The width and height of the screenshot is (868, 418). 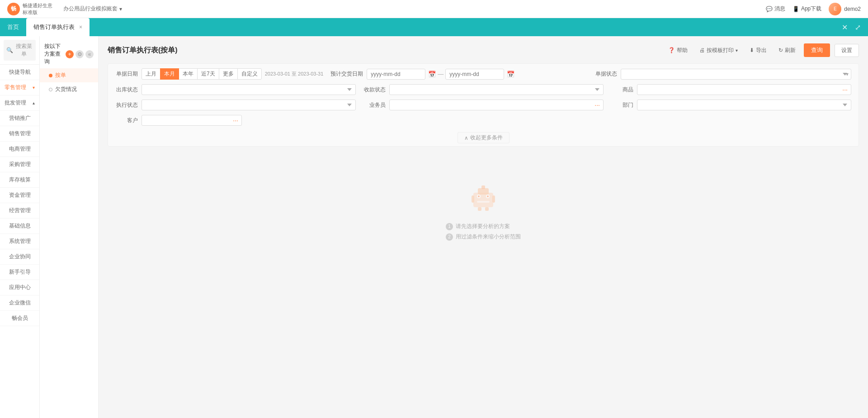 I want to click on customer-input, so click(x=192, y=120).